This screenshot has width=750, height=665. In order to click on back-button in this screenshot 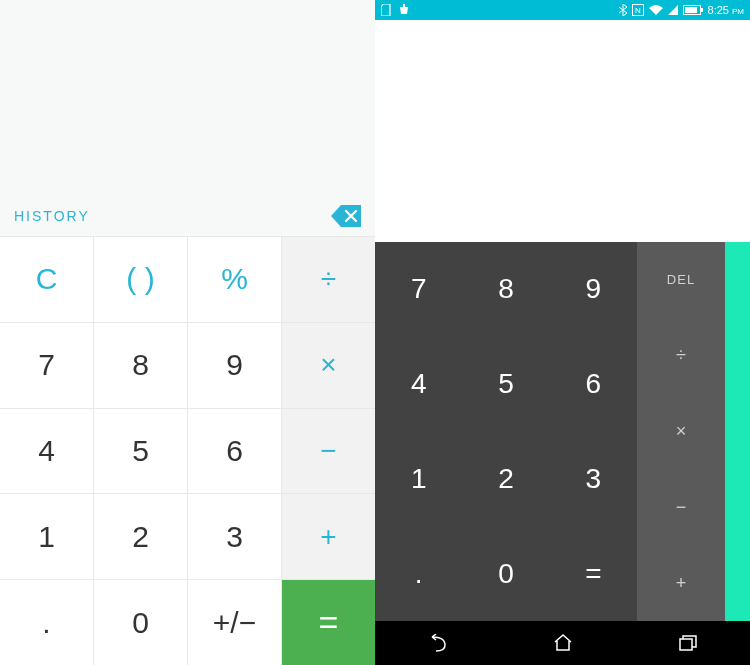, I will do `click(438, 643)`.